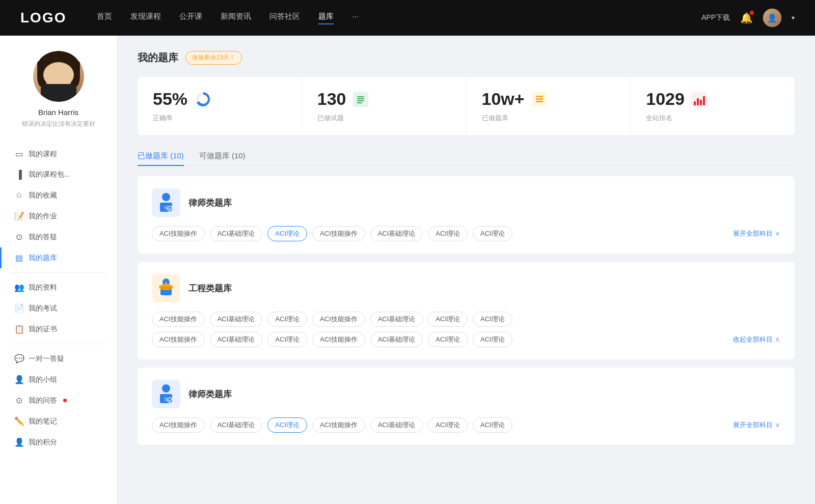 The width and height of the screenshot is (815, 504). What do you see at coordinates (332, 99) in the screenshot?
I see `stat-done-questions-value: 130` at bounding box center [332, 99].